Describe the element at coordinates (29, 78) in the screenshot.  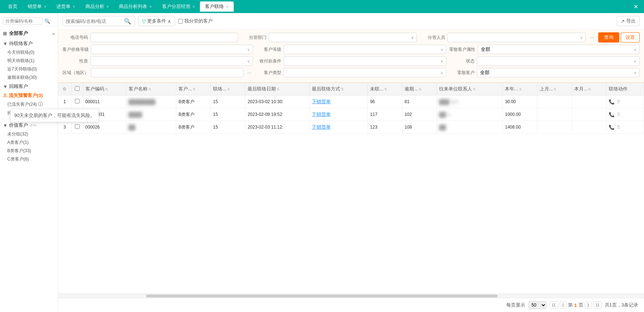
I see `sidebar-item-overdue: 逾期未联络(30)` at that location.